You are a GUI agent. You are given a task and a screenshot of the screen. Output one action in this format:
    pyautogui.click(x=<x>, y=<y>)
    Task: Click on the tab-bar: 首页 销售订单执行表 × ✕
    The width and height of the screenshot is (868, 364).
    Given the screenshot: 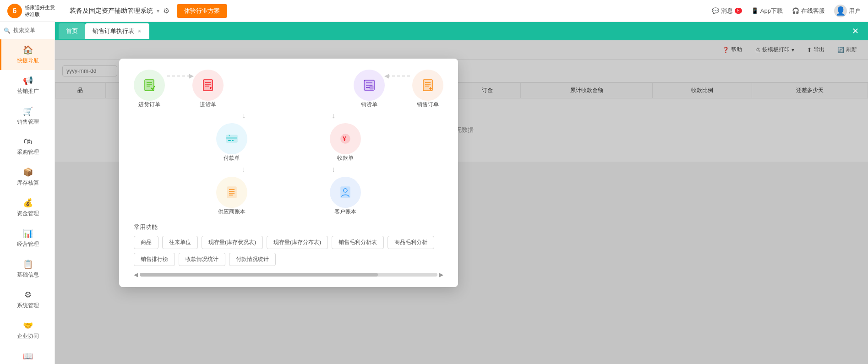 What is the action you would take?
    pyautogui.click(x=462, y=31)
    